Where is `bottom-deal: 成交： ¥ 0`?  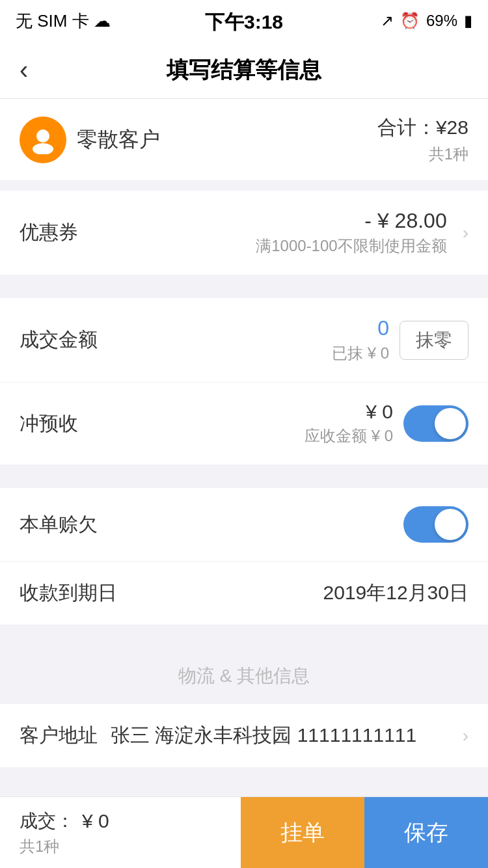
bottom-deal: 成交： ¥ 0 is located at coordinates (120, 821).